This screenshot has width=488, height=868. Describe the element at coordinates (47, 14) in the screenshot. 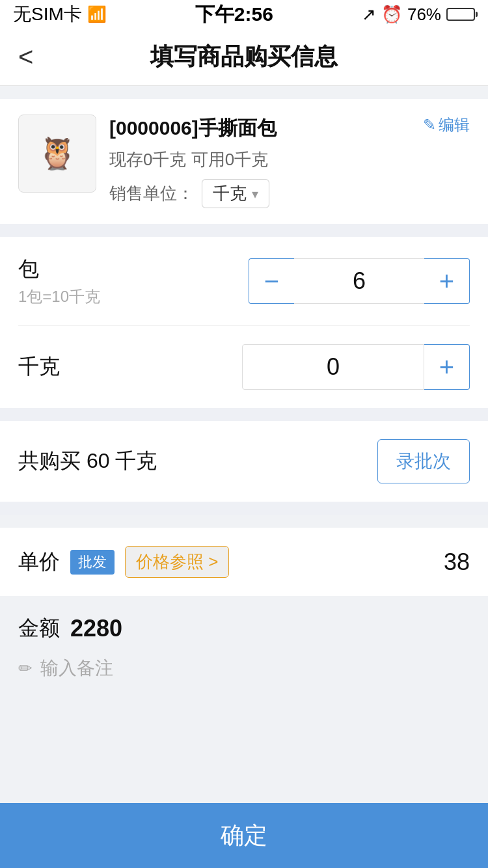

I see `carrier-label: 无SIM卡` at that location.